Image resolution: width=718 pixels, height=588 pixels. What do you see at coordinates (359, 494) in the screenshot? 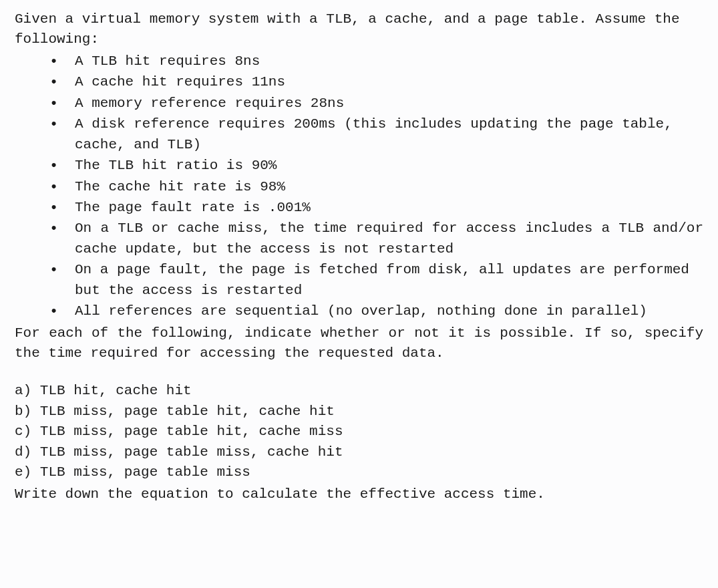
I see `outro-paragraph: Write down the equation to calculate the…` at bounding box center [359, 494].